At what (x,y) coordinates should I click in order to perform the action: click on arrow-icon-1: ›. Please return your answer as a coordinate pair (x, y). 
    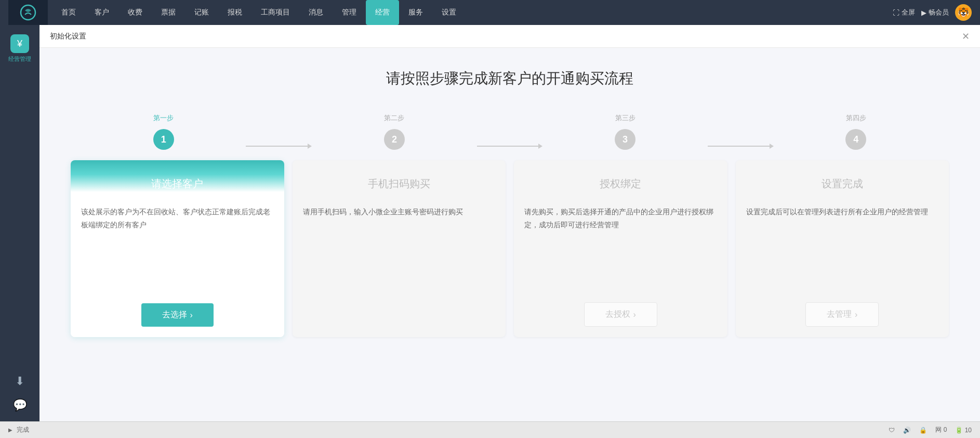
    Looking at the image, I should click on (191, 315).